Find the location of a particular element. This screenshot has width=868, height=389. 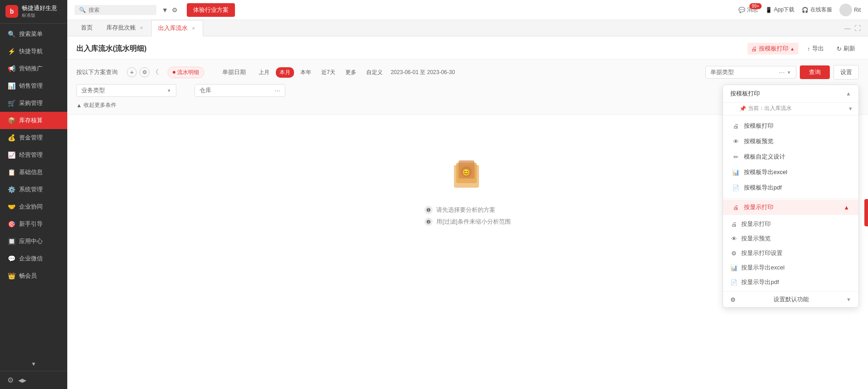

display-export-excel-item: 📊 按显示导出excel is located at coordinates (791, 268).